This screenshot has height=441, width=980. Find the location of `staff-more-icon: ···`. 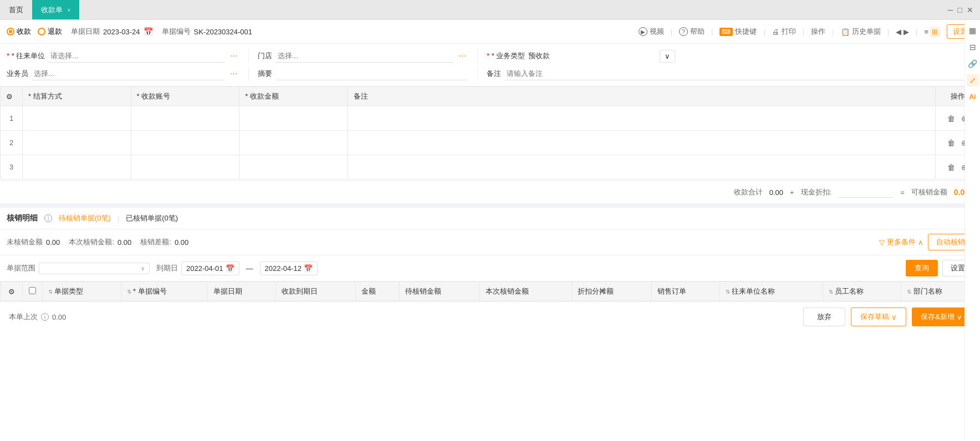

staff-more-icon: ··· is located at coordinates (234, 74).